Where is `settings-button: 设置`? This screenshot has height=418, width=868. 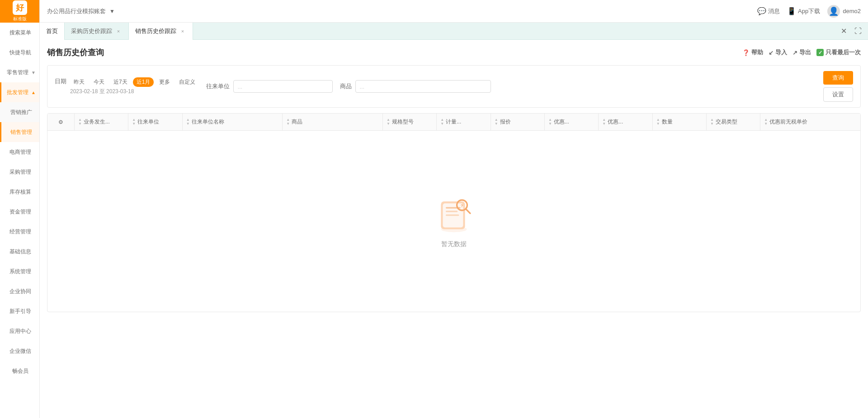
settings-button: 设置 is located at coordinates (838, 95).